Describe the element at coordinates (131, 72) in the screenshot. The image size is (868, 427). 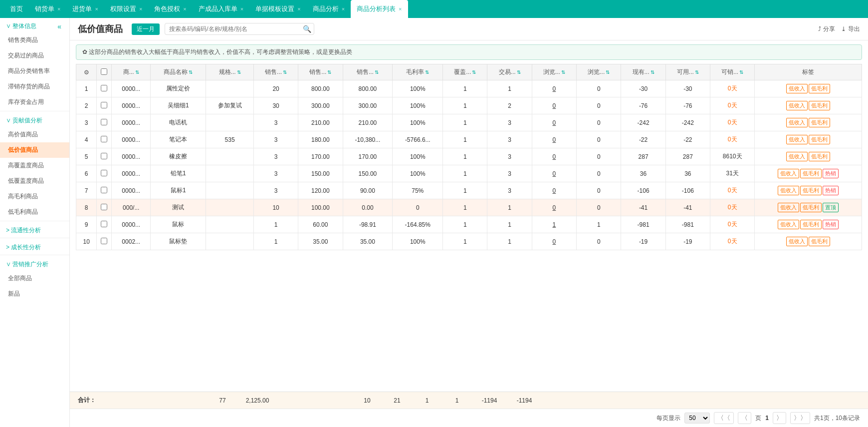
I see `th-code: 商...⇅` at that location.